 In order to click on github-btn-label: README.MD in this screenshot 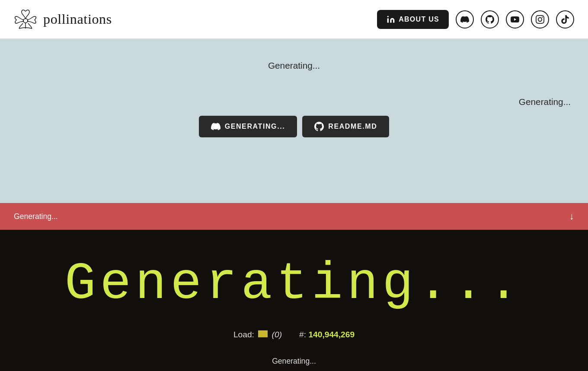, I will do `click(353, 127)`.